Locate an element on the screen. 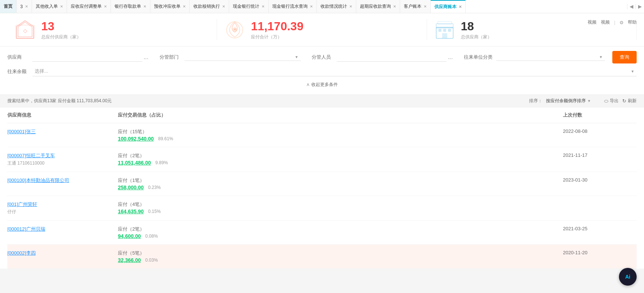 Image resolution: width=644 pixels, height=293 pixels. supplier-input is located at coordinates (87, 57).